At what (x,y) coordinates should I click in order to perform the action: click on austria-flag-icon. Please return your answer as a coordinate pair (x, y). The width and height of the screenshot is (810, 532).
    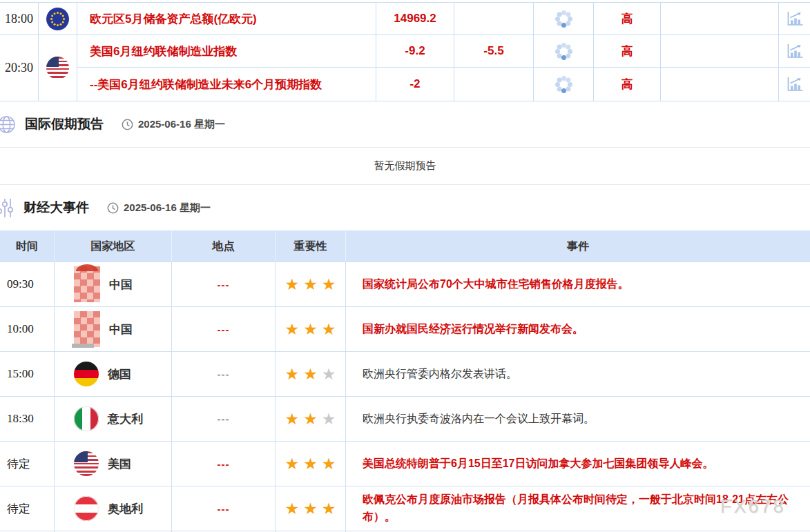
    Looking at the image, I should click on (86, 509).